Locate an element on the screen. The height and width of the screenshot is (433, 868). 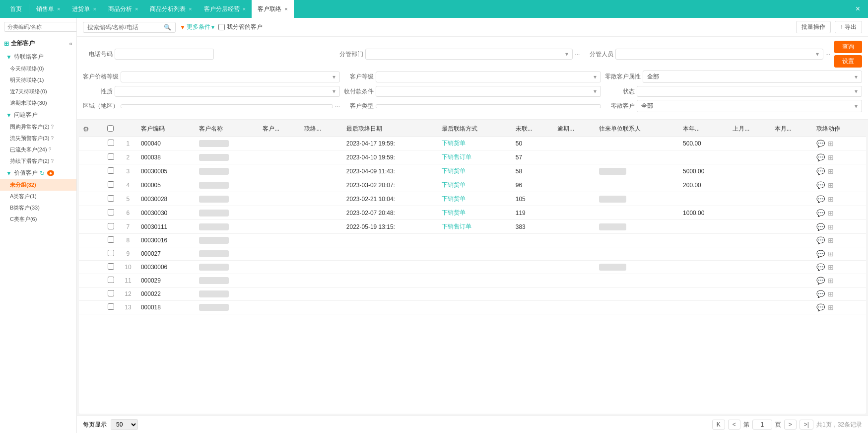
customer-type-select is located at coordinates (488, 106).